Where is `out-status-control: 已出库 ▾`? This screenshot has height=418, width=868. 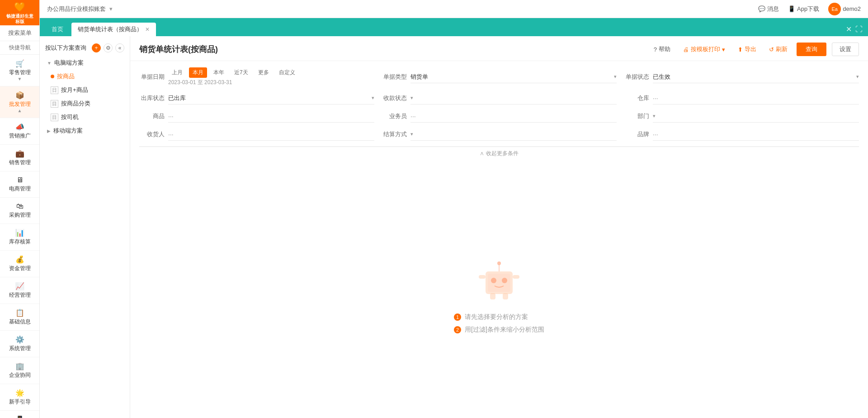
out-status-control: 已出库 ▾ is located at coordinates (271, 98).